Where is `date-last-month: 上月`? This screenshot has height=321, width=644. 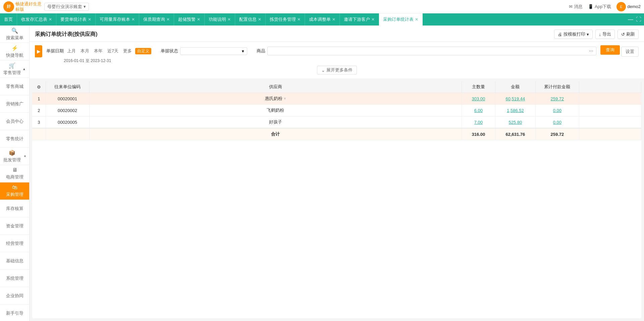
date-last-month: 上月 is located at coordinates (71, 51).